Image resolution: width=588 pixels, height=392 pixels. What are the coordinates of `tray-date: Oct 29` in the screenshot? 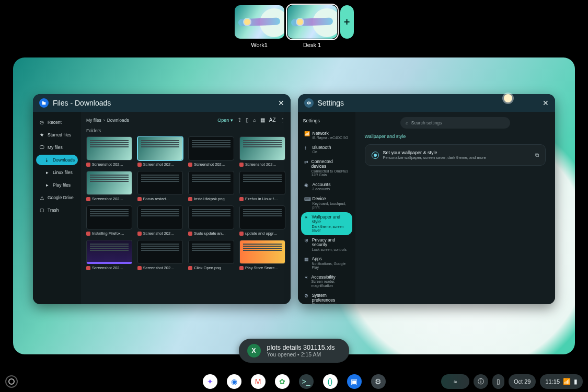 It's located at (522, 382).